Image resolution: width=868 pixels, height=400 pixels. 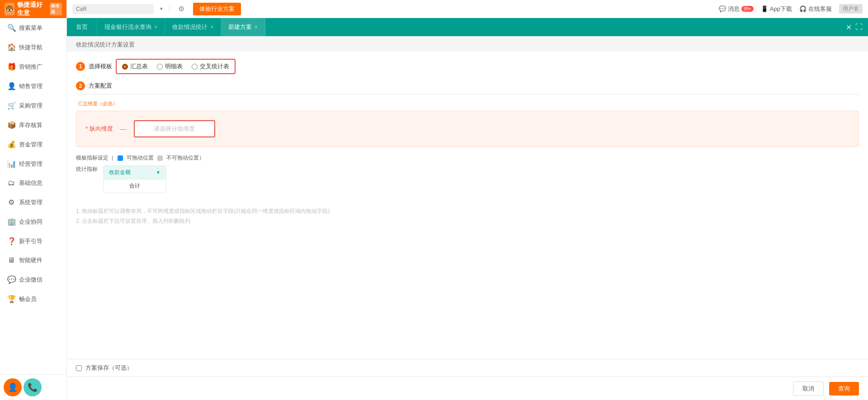 What do you see at coordinates (56, 9) in the screenshot?
I see `logo-tag: 标准版` at bounding box center [56, 9].